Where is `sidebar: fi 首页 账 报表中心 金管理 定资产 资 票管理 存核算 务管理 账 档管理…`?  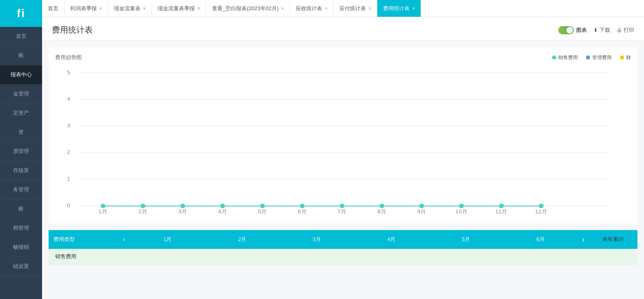 sidebar: fi 首页 账 报表中心 金管理 定资产 资 票管理 存核算 务管理 账 档管理… is located at coordinates (21, 149).